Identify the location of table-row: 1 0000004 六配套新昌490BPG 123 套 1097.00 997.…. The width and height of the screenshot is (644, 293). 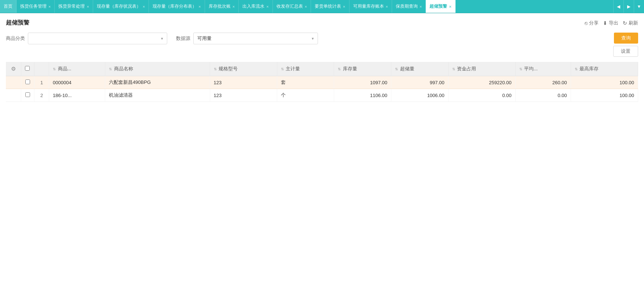
(322, 83).